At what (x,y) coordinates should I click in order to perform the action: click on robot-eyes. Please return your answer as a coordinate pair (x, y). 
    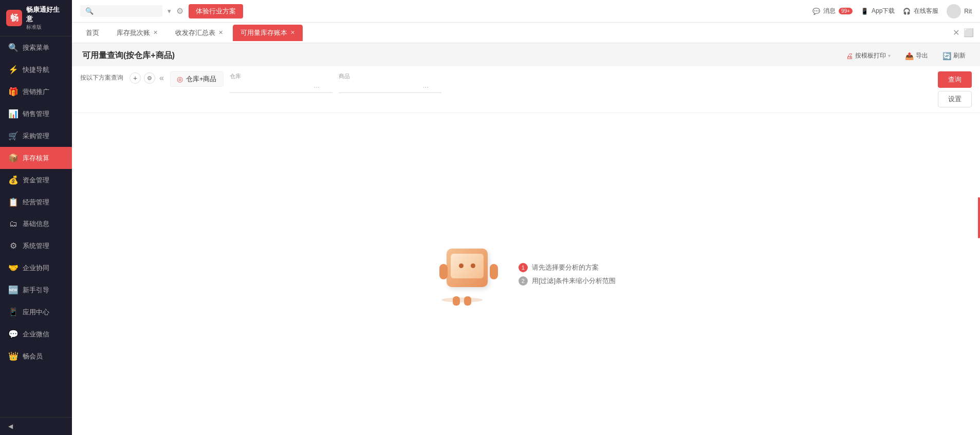
    Looking at the image, I should click on (467, 266).